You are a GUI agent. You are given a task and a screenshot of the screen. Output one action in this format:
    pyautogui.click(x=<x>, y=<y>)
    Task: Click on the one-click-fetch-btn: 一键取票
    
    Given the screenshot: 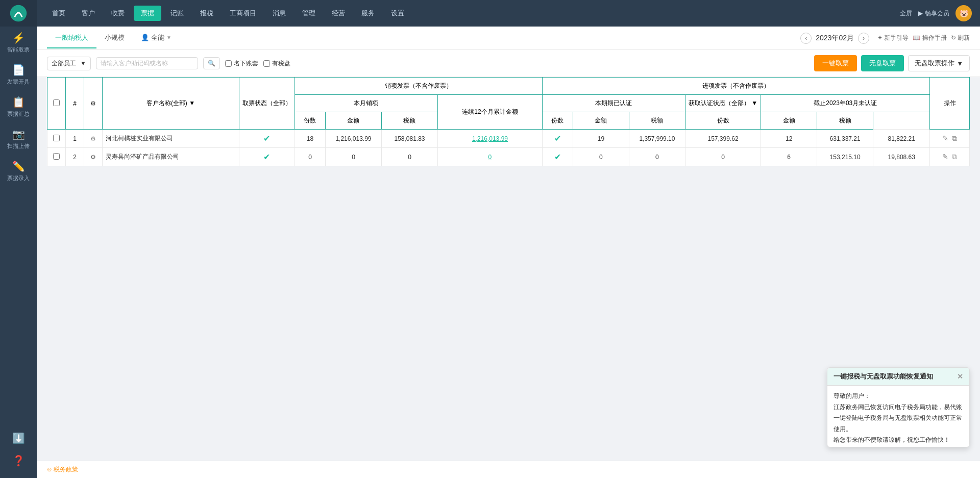 What is the action you would take?
    pyautogui.click(x=836, y=63)
    